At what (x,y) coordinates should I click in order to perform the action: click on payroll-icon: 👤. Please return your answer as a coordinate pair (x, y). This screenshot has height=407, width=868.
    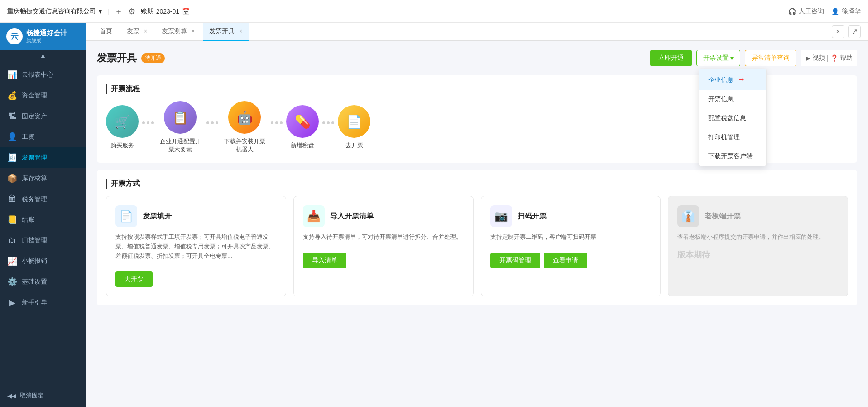
    Looking at the image, I should click on (12, 137).